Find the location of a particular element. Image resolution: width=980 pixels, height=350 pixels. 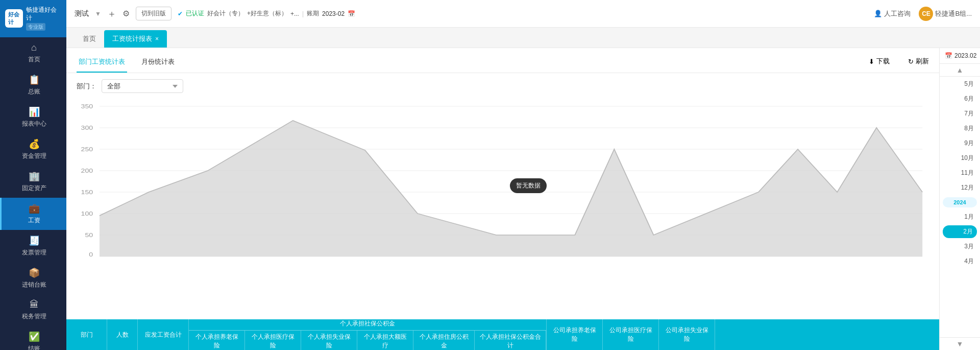

month-item-6: 6月 is located at coordinates (960, 99).